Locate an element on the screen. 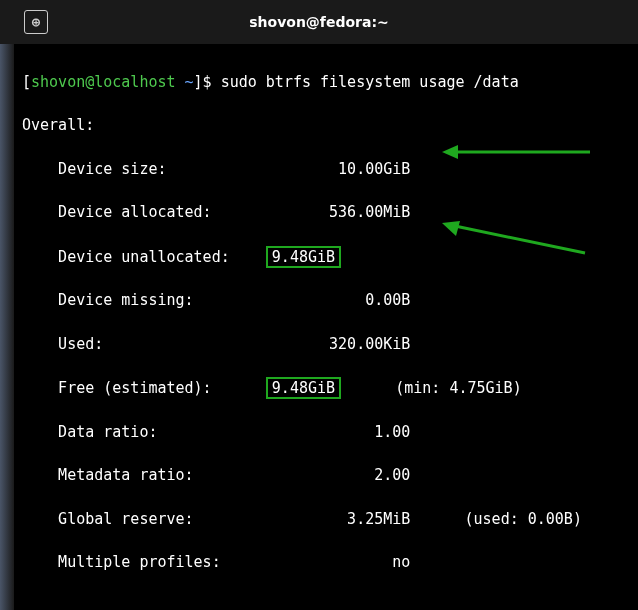  row-free-estimated: Free (estimated): 9.48GiB (min: 4.75GiB) is located at coordinates (326, 388).